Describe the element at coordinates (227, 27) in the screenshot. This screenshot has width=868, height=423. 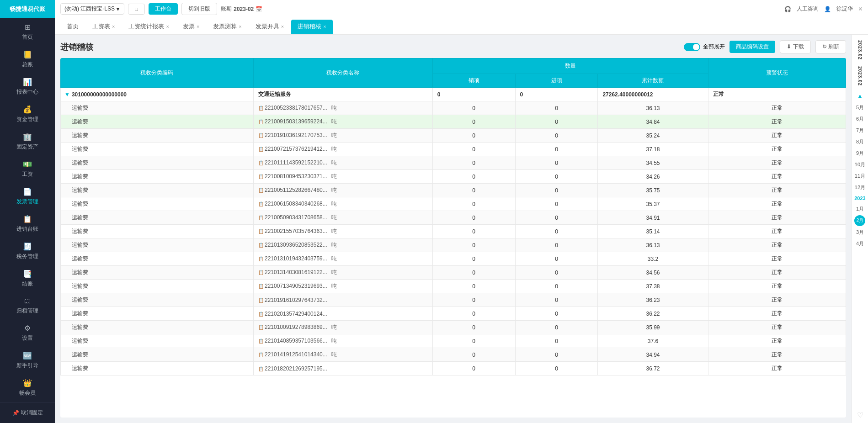
I see `tab-invoice-calc: 发票测算 ×` at that location.